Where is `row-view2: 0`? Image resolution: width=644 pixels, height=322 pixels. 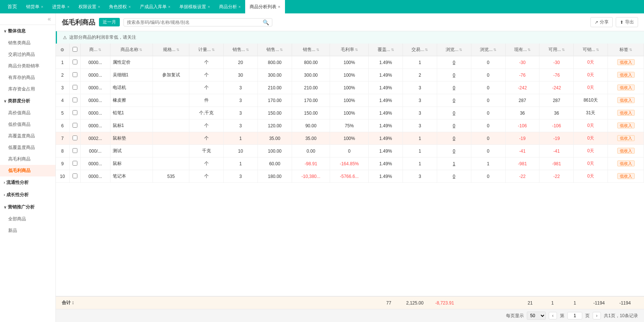 row-view2: 0 is located at coordinates (488, 151).